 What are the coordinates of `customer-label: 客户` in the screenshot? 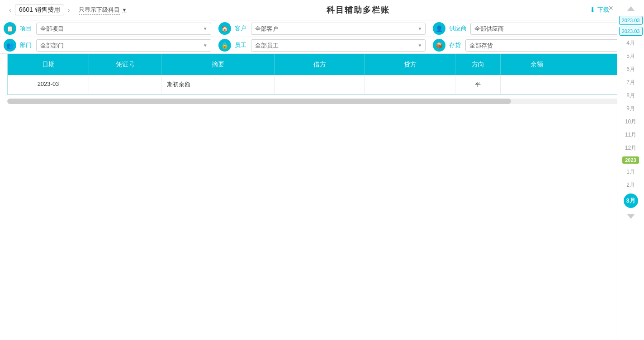 It's located at (241, 28).